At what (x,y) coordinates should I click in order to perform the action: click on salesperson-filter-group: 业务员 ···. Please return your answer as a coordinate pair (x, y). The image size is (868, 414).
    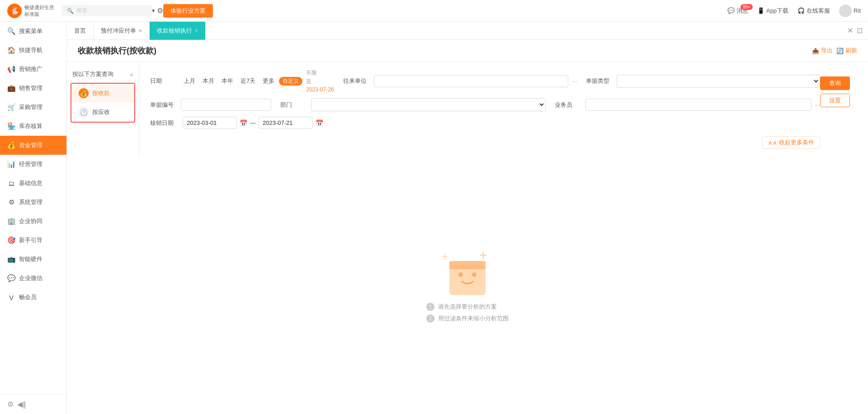
    Looking at the image, I should click on (687, 105).